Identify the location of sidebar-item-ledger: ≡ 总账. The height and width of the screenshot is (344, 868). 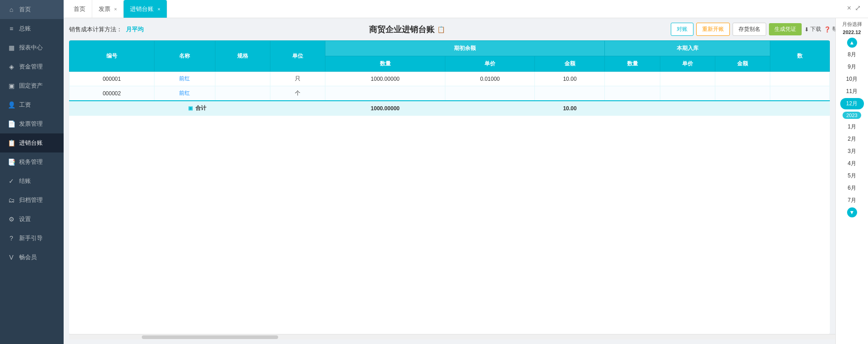
(32, 29).